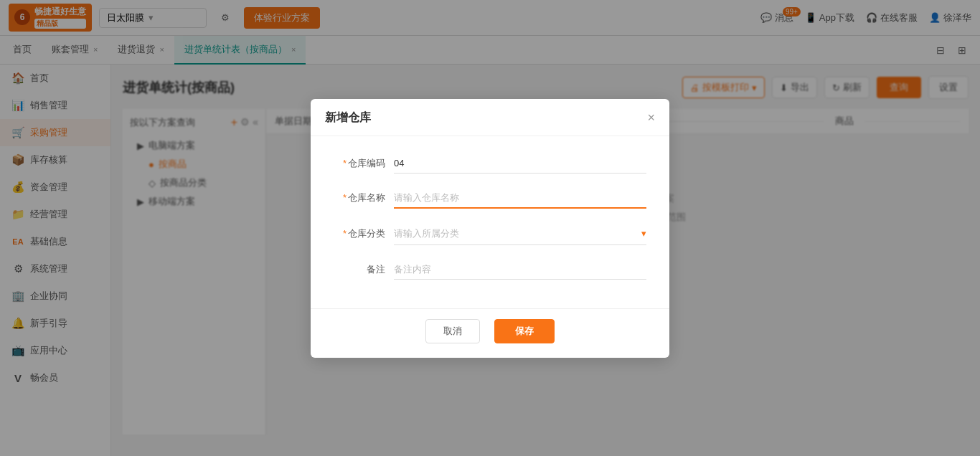 The image size is (980, 456). Describe the element at coordinates (520, 198) in the screenshot. I see `name-input` at that location.